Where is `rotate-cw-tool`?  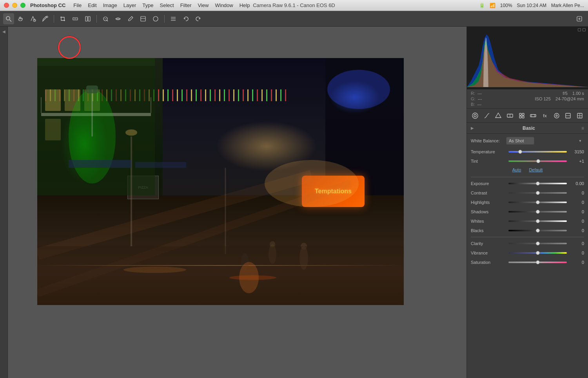 rotate-cw-tool is located at coordinates (198, 19).